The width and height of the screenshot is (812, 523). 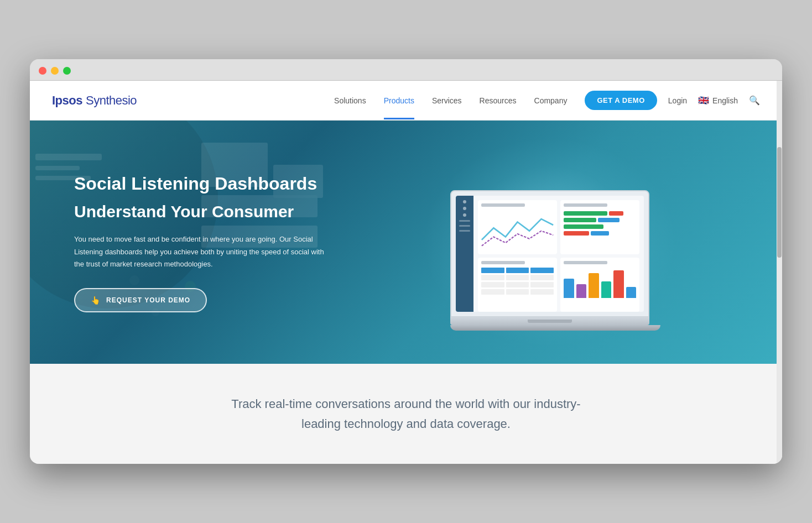 What do you see at coordinates (550, 260) in the screenshot?
I see `laptop-device` at bounding box center [550, 260].